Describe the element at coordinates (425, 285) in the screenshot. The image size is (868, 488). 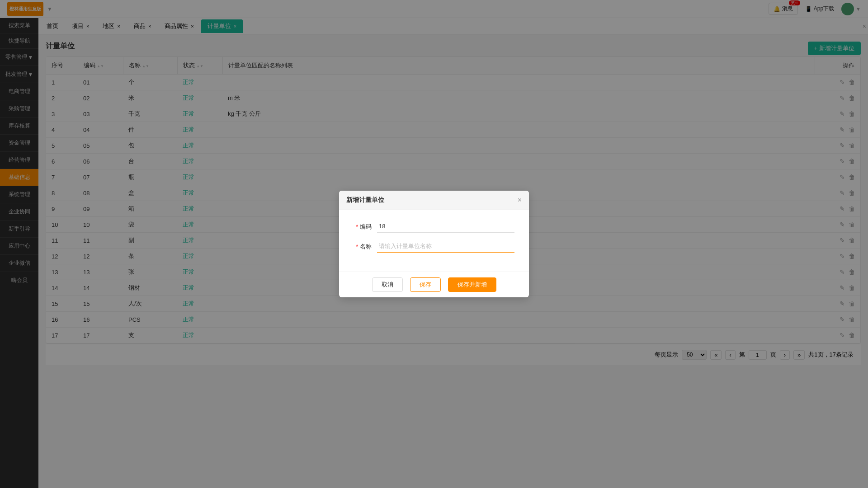
I see `save-button: 保存` at that location.